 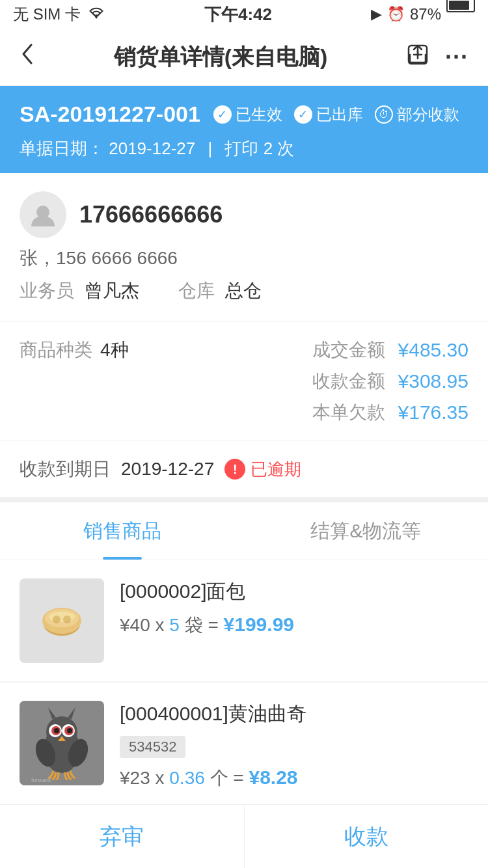 I want to click on debt-amount: ¥176.35, so click(x=433, y=413).